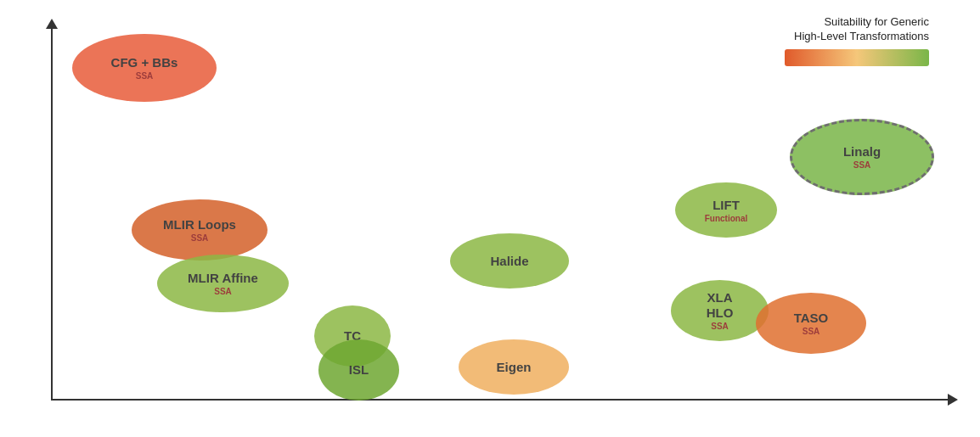  What do you see at coordinates (720, 313) in the screenshot?
I see `node-label-xla-hlo: HLO` at bounding box center [720, 313].